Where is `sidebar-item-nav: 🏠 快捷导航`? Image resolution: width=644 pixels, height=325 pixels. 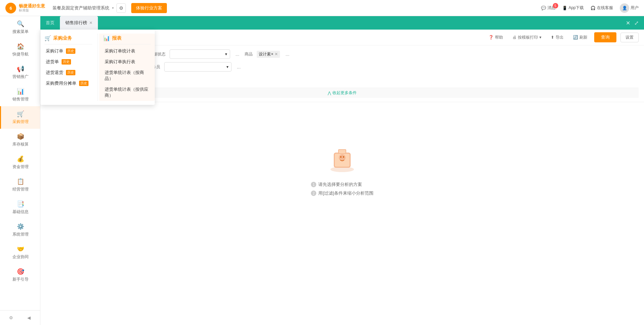
sidebar-item-nav: 🏠 快捷导航 is located at coordinates (20, 50).